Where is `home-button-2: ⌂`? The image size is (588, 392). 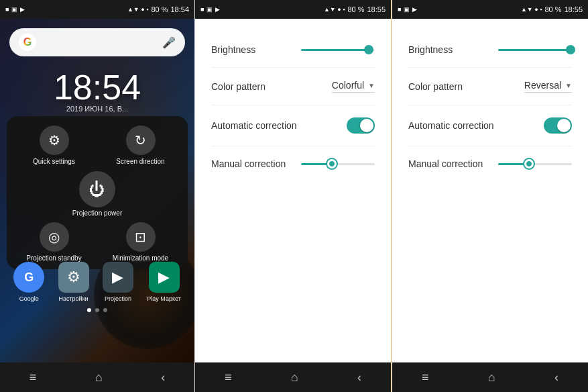 home-button-2: ⌂ is located at coordinates (295, 377).